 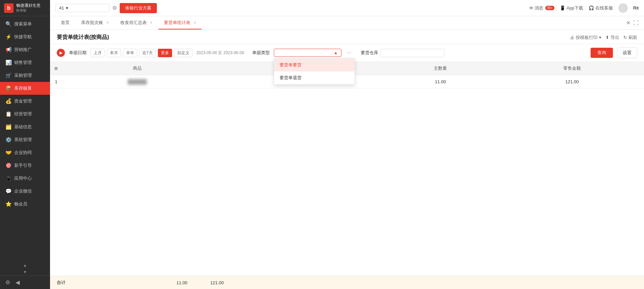 What do you see at coordinates (601, 8) in the screenshot?
I see `online-service-btn: 🎧 在线客服` at bounding box center [601, 8].